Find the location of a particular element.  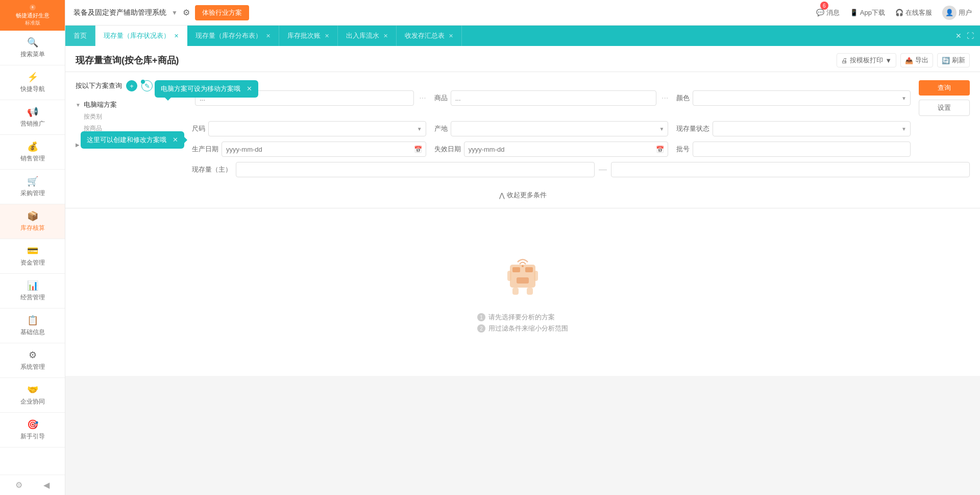

online-support-label: 在线客服 is located at coordinates (919, 13).